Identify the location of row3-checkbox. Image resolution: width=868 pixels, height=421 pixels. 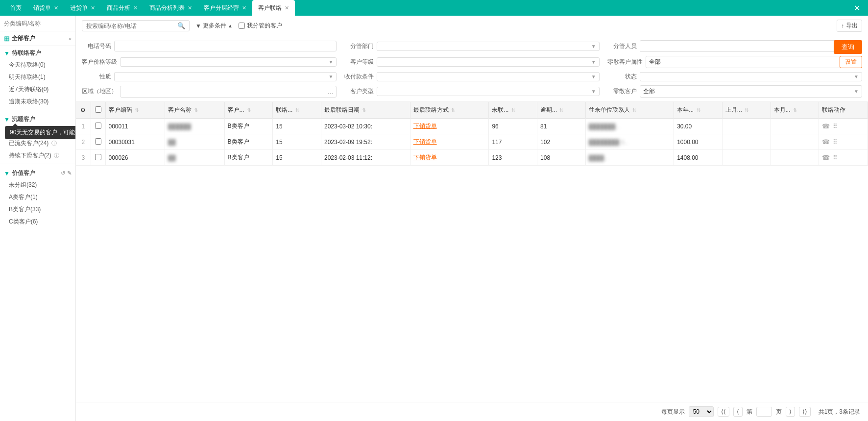
(98, 158).